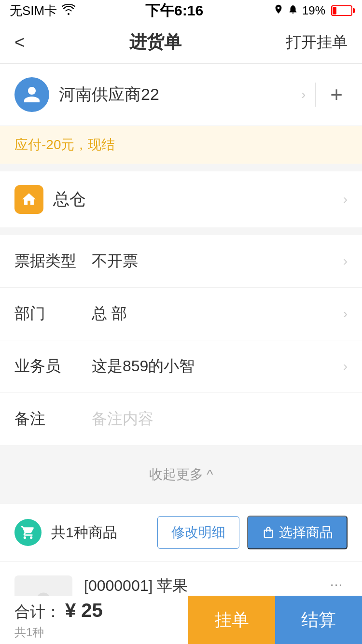 This screenshot has width=362, height=644. What do you see at coordinates (48, 366) in the screenshot?
I see `sales-label: 业务员` at bounding box center [48, 366].